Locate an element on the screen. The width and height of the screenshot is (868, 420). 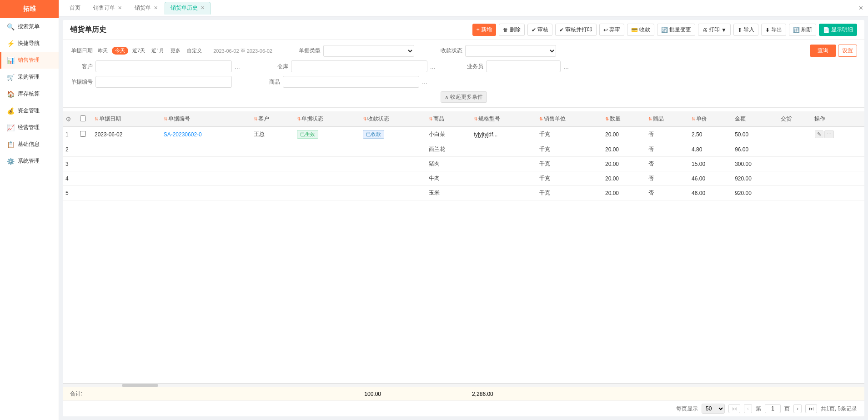
sort-sales-unit: ⇅ 销售单位 is located at coordinates (569, 119).